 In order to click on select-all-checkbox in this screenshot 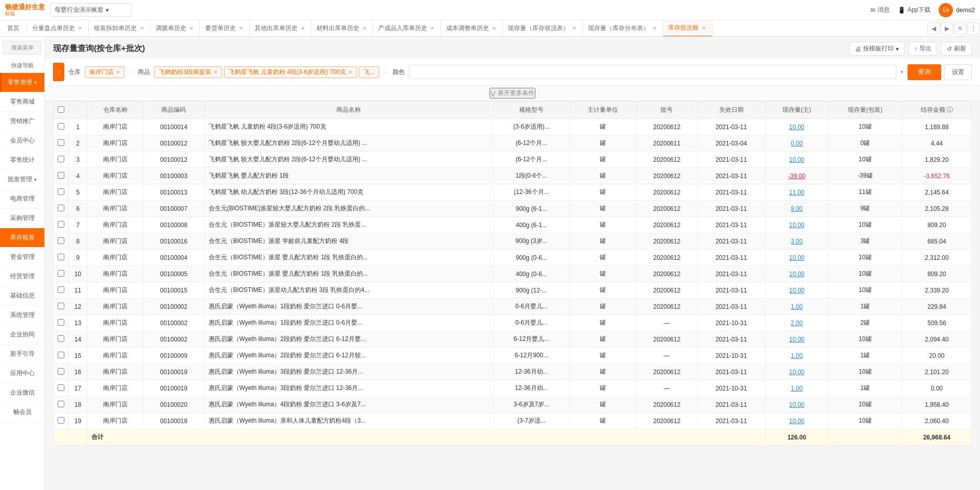, I will do `click(61, 109)`.